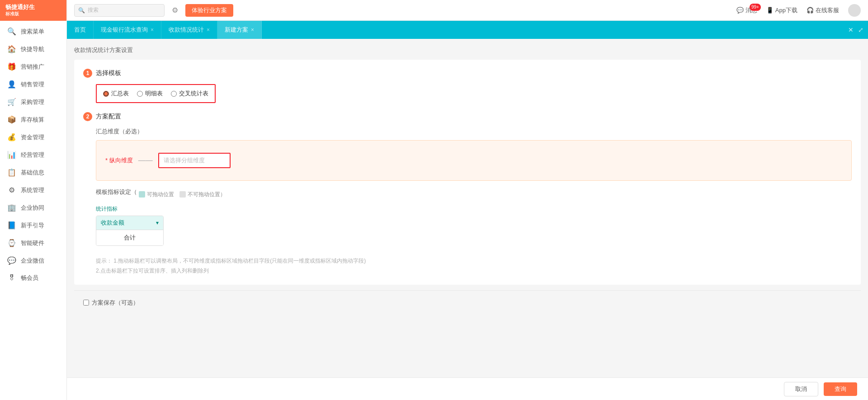 This screenshot has width=868, height=400. I want to click on sidebar-item-inventory: 📦库存核算, so click(33, 119).